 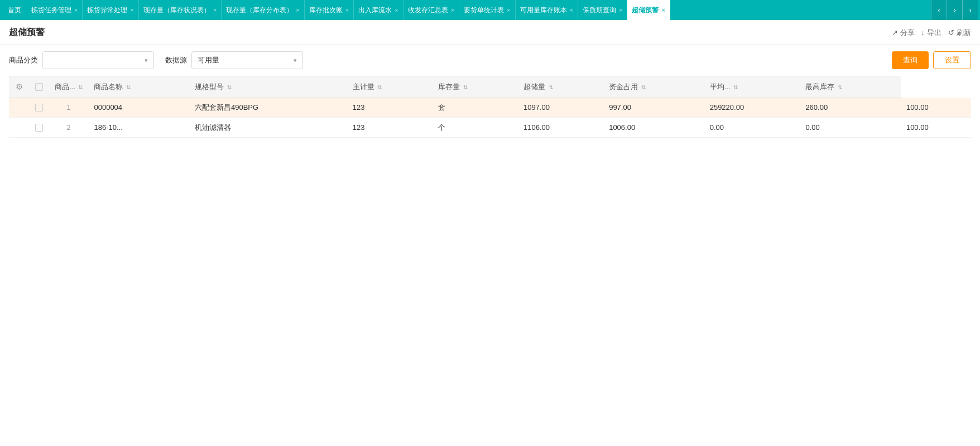 I want to click on nav-tab-5: 出入库流水×, so click(x=378, y=10).